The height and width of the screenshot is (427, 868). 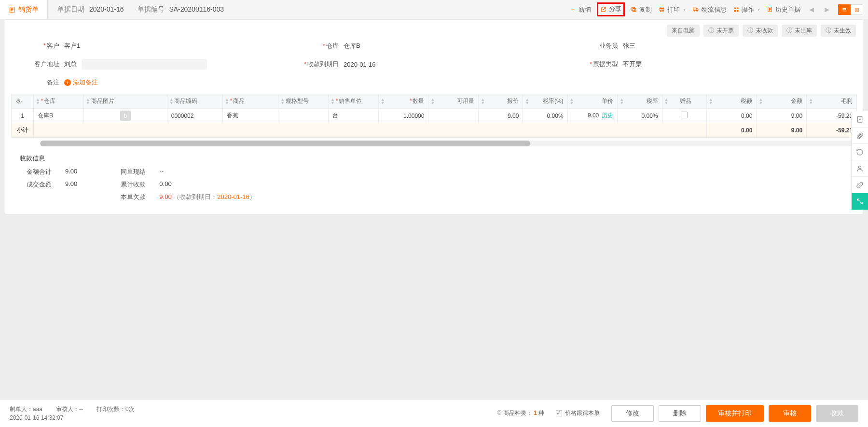 I want to click on active-tab-sales-order: 销货单, so click(x=24, y=10).